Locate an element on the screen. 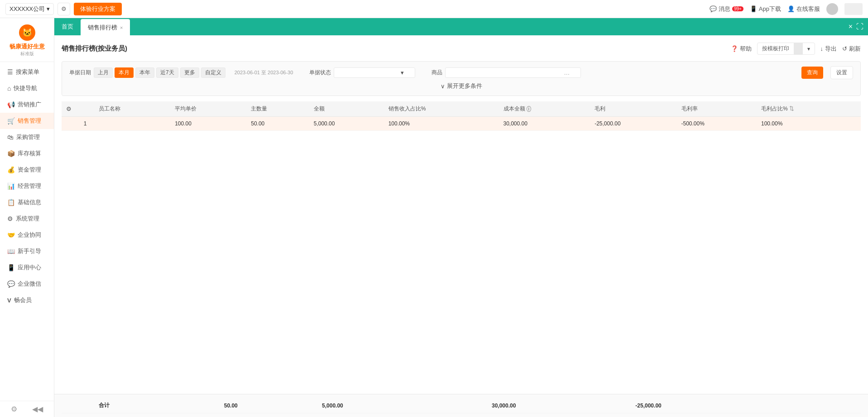  company-selector: XXXXXX公司 ▾ is located at coordinates (30, 9).